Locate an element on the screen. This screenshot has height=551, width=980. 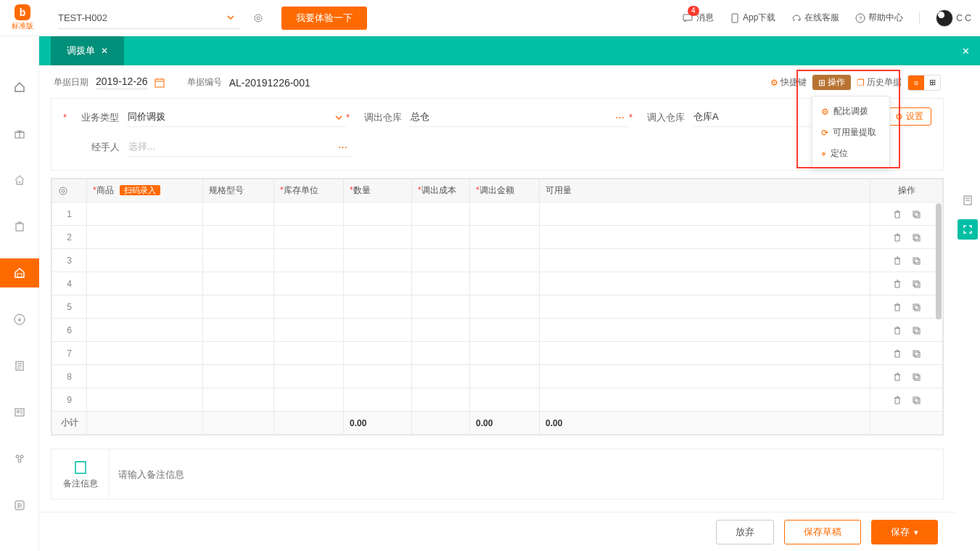
remark-input is located at coordinates (527, 474).